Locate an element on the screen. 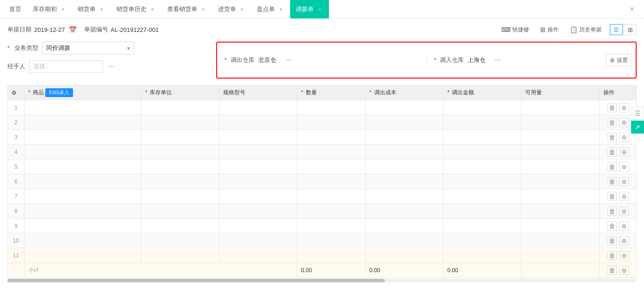 This screenshot has width=644, height=293. tab-close-transfer: × is located at coordinates (320, 9).